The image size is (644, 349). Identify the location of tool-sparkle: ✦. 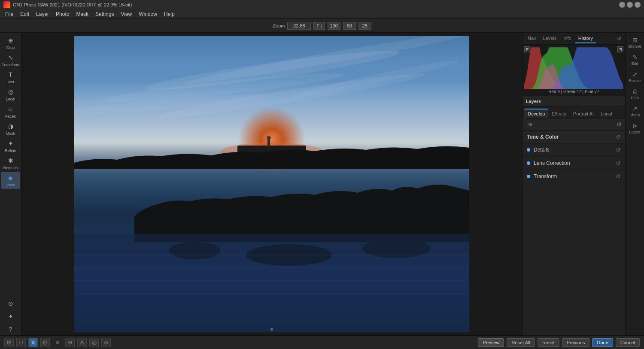
(11, 316).